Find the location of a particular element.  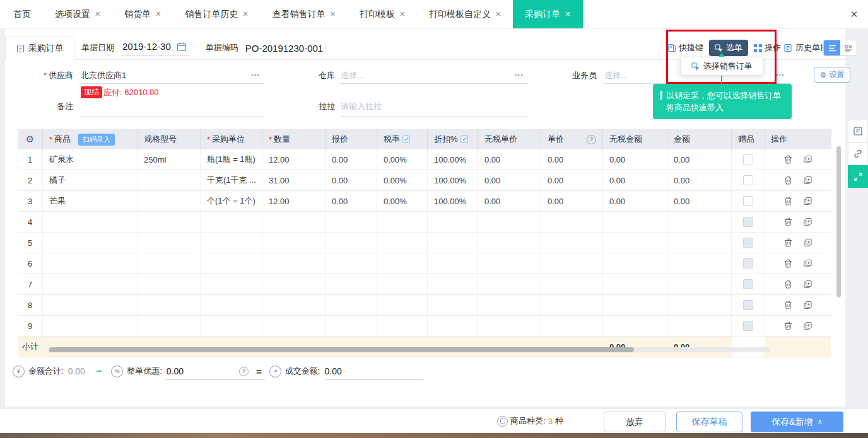

grid-cell-discount: 100.00% is located at coordinates (453, 180).